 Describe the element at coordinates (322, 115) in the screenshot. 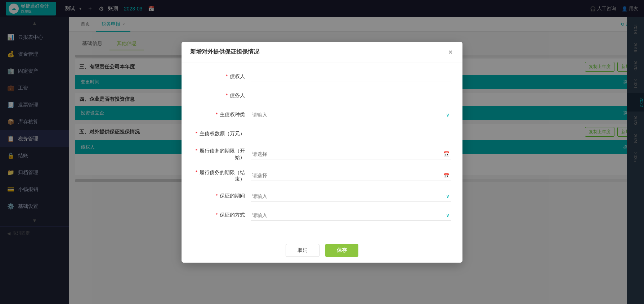

I see `form-row-claim-type: * 主债权种类 ∨` at that location.